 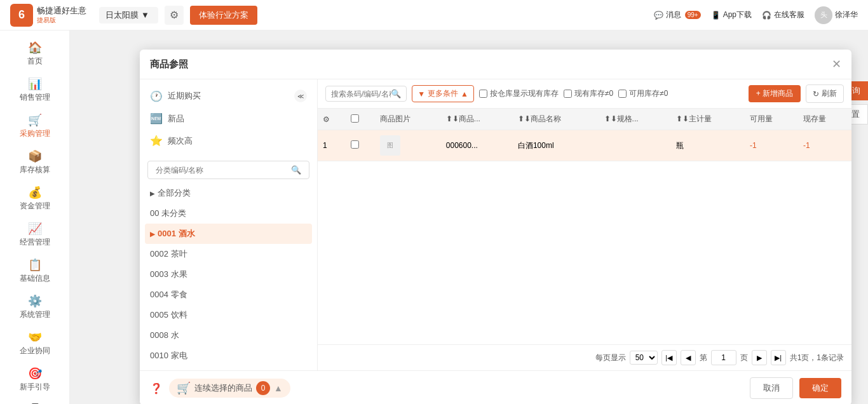 I want to click on th-checkbox, so click(x=361, y=119).